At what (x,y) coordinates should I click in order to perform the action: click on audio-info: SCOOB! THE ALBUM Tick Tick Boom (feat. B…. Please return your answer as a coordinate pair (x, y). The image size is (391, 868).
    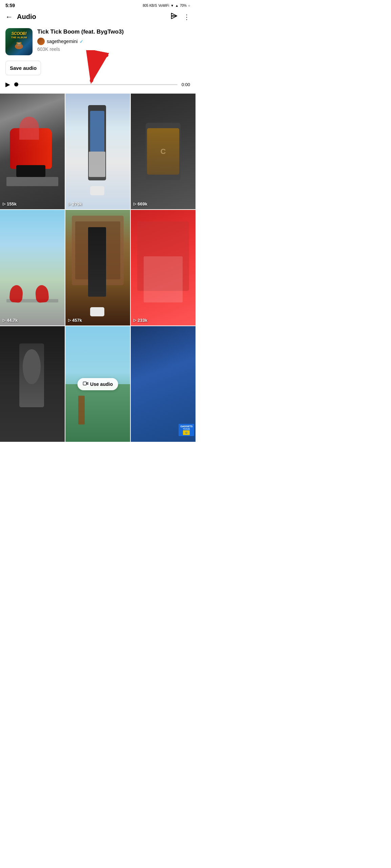
    Looking at the image, I should click on (98, 43).